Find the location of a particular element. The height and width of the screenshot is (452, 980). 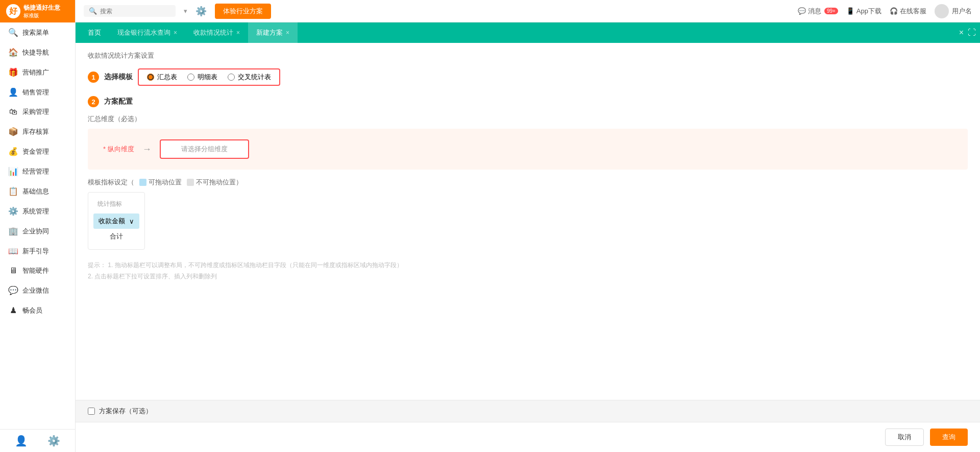

topbar-message: 💬 消息 99+ is located at coordinates (818, 11).